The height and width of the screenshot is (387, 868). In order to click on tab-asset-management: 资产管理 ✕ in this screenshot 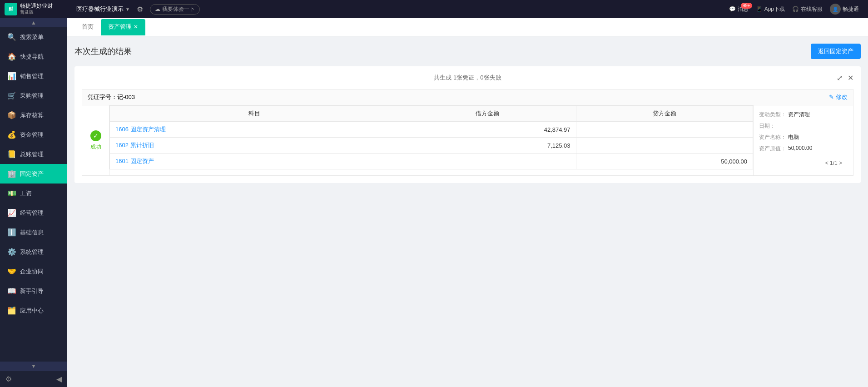, I will do `click(123, 27)`.